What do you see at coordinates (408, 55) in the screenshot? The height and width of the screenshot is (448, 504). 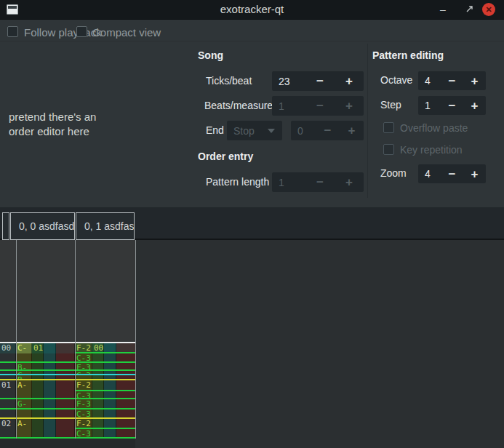 I see `pattern-editing-section-title: Pattern editing` at bounding box center [408, 55].